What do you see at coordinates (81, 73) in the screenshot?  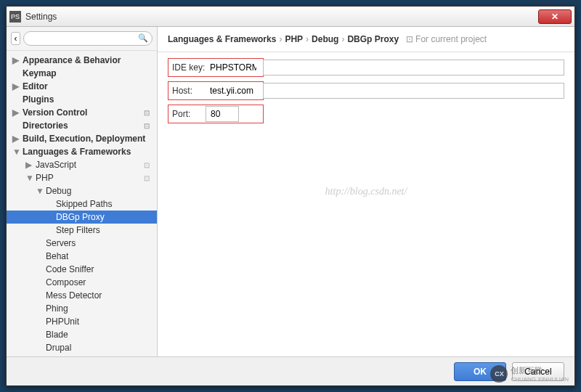 I see `tree-item: Keymap` at bounding box center [81, 73].